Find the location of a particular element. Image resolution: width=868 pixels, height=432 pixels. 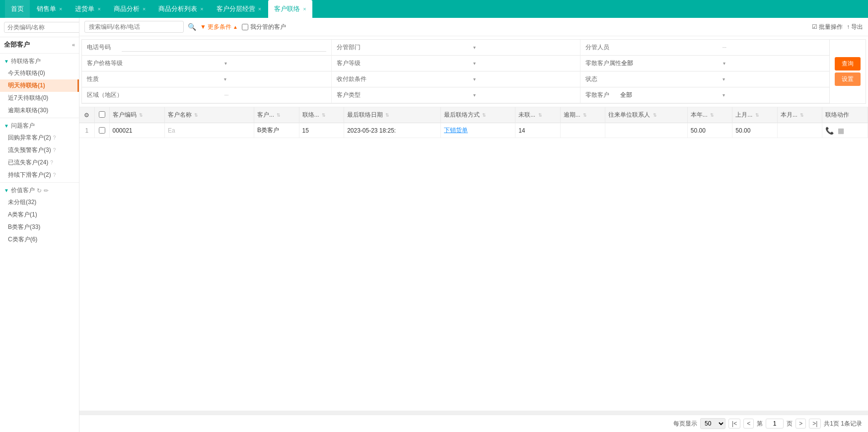

sidebar-item-churned: 已流失客户(24) ? is located at coordinates (40, 163).